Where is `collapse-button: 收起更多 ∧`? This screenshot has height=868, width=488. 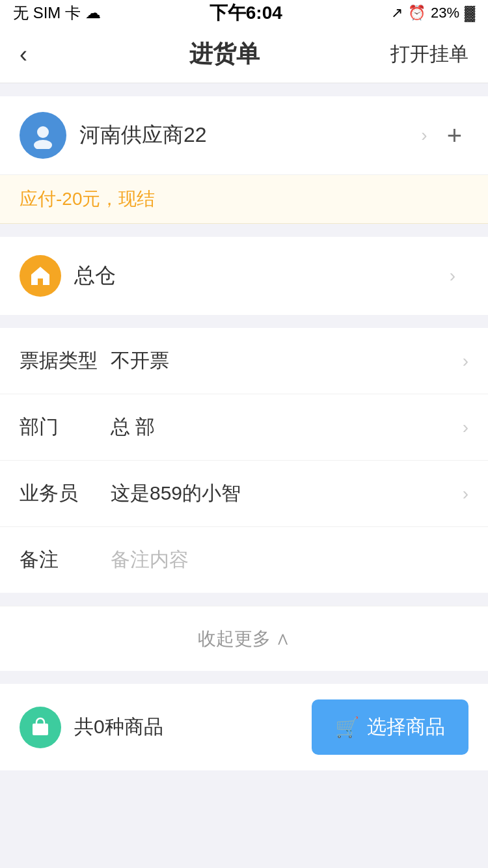
collapse-button: 收起更多 ∧ is located at coordinates (245, 639).